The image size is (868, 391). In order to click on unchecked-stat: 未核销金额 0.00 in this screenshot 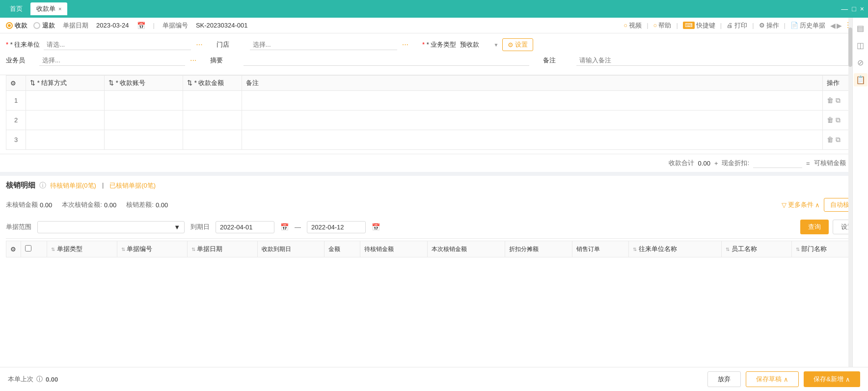, I will do `click(29, 205)`.